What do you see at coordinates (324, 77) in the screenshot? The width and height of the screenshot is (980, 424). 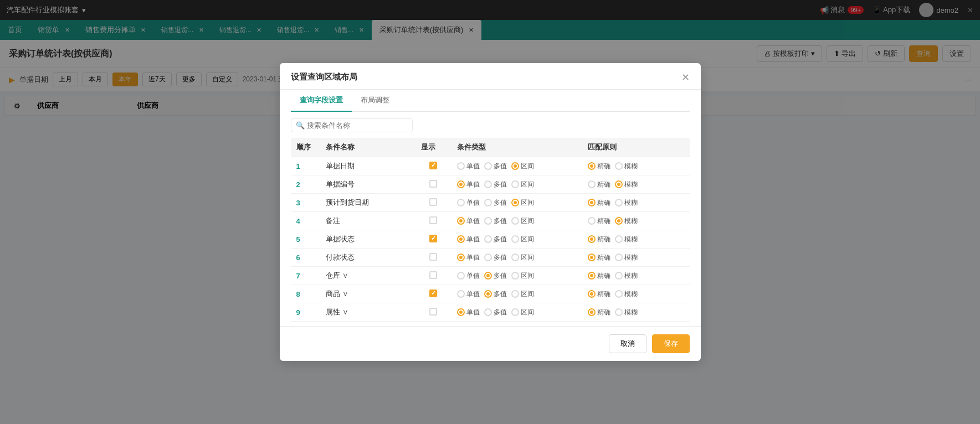 I see `dialog-title: 设置查询区域布局` at bounding box center [324, 77].